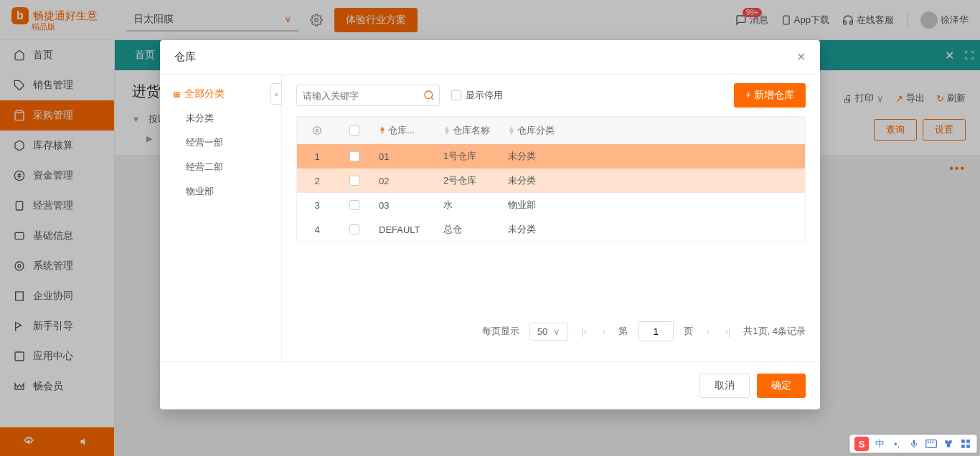 The width and height of the screenshot is (980, 456). Describe the element at coordinates (404, 229) in the screenshot. I see `cell-code: DEFAULT` at that location.